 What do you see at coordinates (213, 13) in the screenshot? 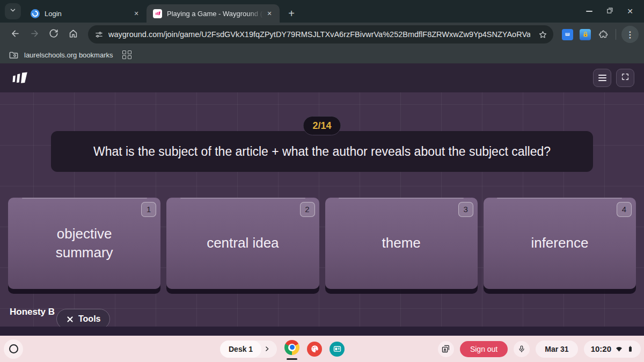
I see `tab-playing-game: Playing a Game - Wayground (F ✕` at bounding box center [213, 13].